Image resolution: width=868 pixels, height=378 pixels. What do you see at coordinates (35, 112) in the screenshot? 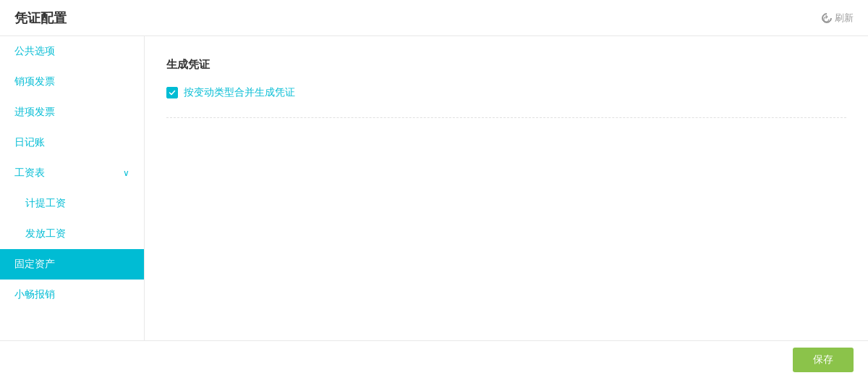
I see `sidebar-item-label: 进项发票` at bounding box center [35, 112].